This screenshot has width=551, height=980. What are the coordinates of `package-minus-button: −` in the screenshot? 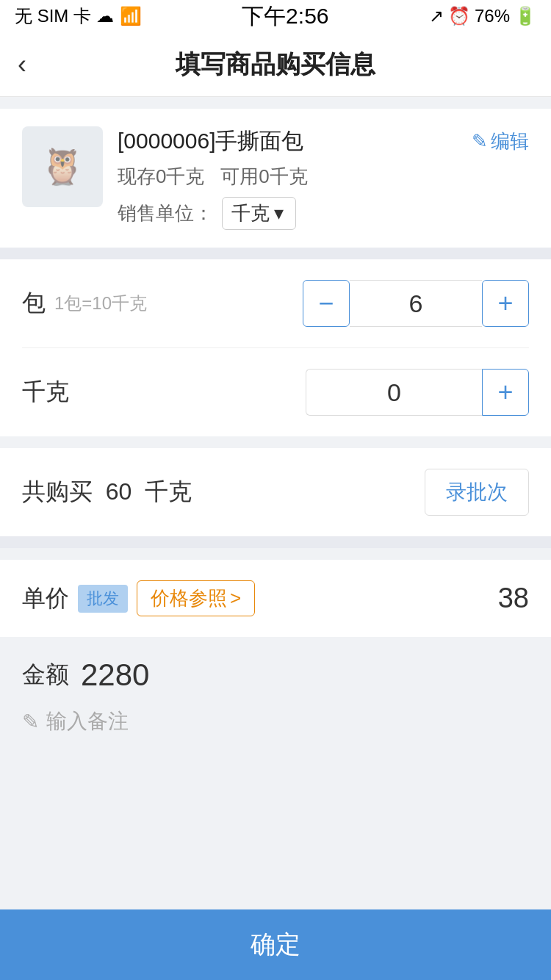 It's located at (326, 303).